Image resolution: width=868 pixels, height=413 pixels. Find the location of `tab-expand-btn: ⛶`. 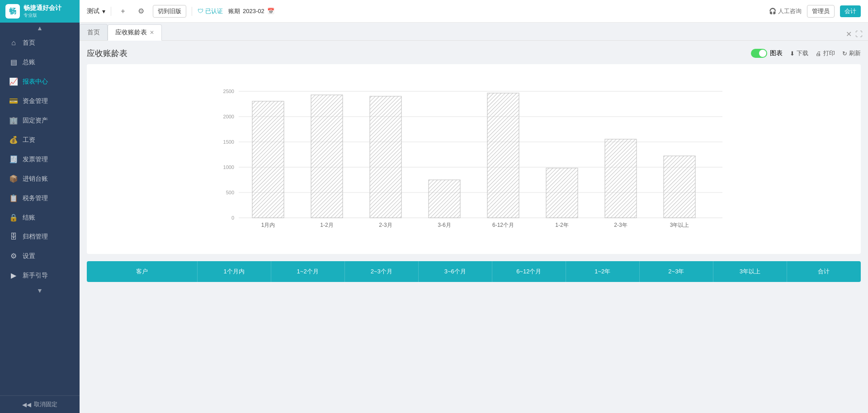

tab-expand-btn: ⛶ is located at coordinates (859, 34).